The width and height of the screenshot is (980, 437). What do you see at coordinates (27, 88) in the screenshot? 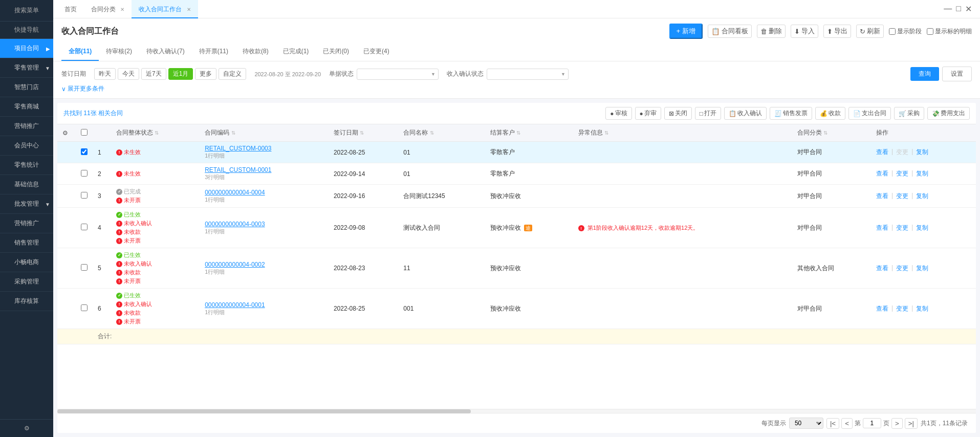
I see `sidebar-item-smart-store: 智慧门店` at bounding box center [27, 88].